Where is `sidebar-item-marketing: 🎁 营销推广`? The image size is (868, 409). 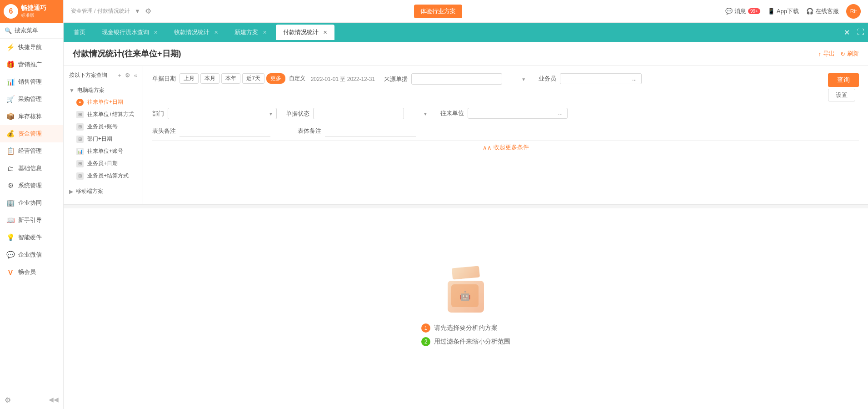 sidebar-item-marketing: 🎁 营销推广 is located at coordinates (32, 65).